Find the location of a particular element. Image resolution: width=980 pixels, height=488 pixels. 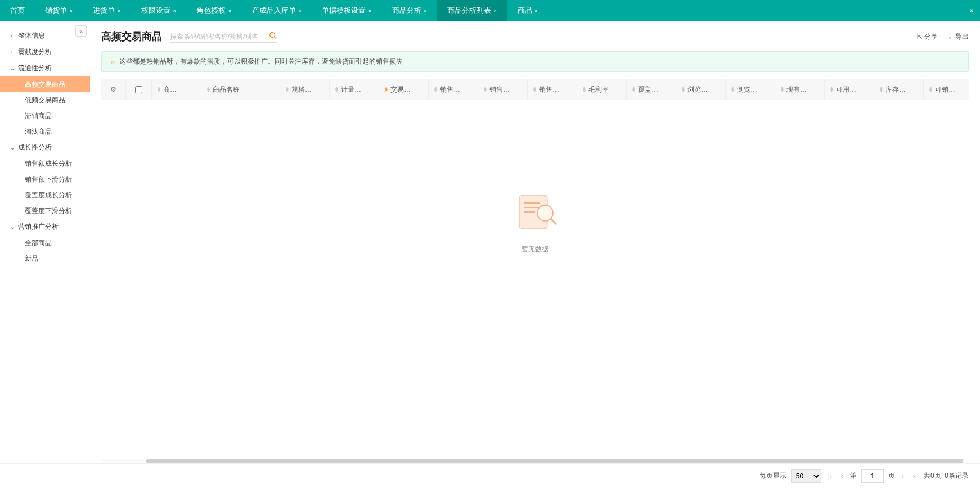

page-prev-button: ‹ is located at coordinates (842, 476).